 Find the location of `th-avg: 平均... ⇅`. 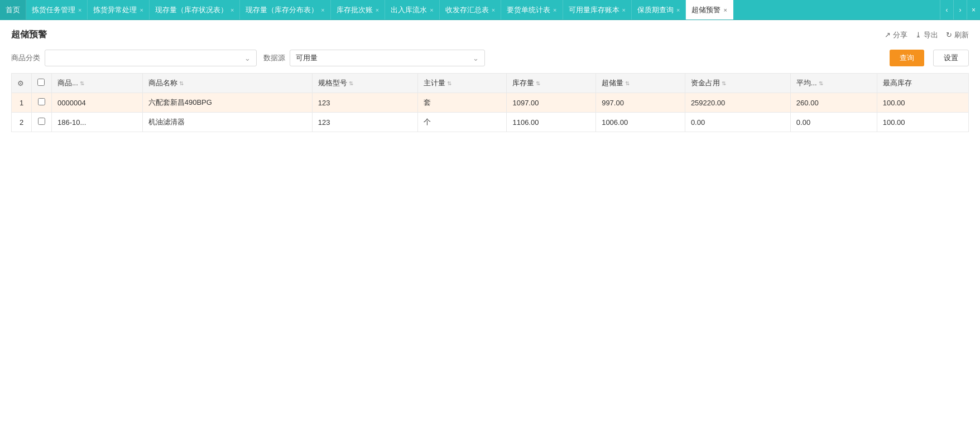

th-avg: 平均... ⇅ is located at coordinates (834, 84).